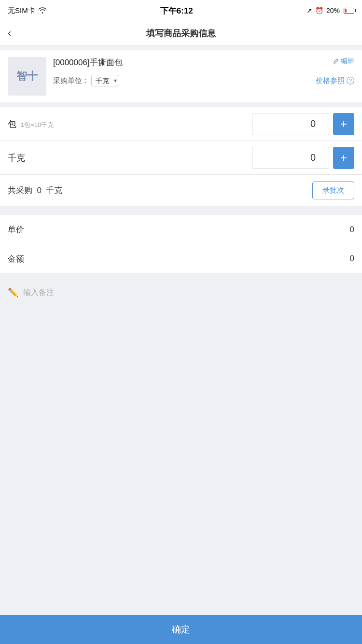  I want to click on amount-row: 金额 0, so click(181, 259).